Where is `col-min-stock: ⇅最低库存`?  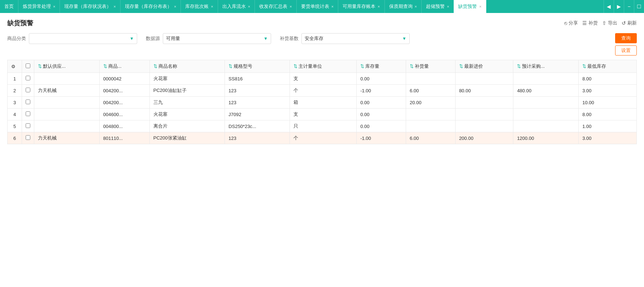
col-min-stock: ⇅最低库存 is located at coordinates (608, 66).